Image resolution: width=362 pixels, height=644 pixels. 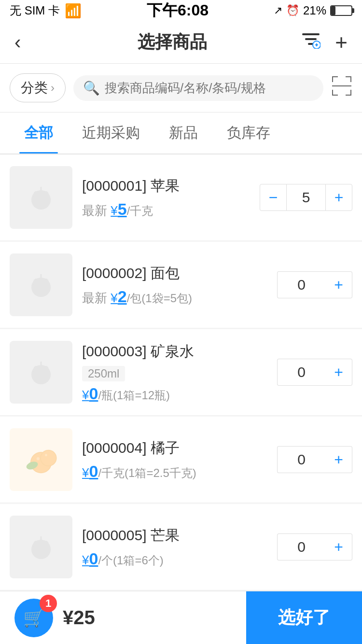 What do you see at coordinates (278, 11) in the screenshot?
I see `location-icon: ↗` at bounding box center [278, 11].